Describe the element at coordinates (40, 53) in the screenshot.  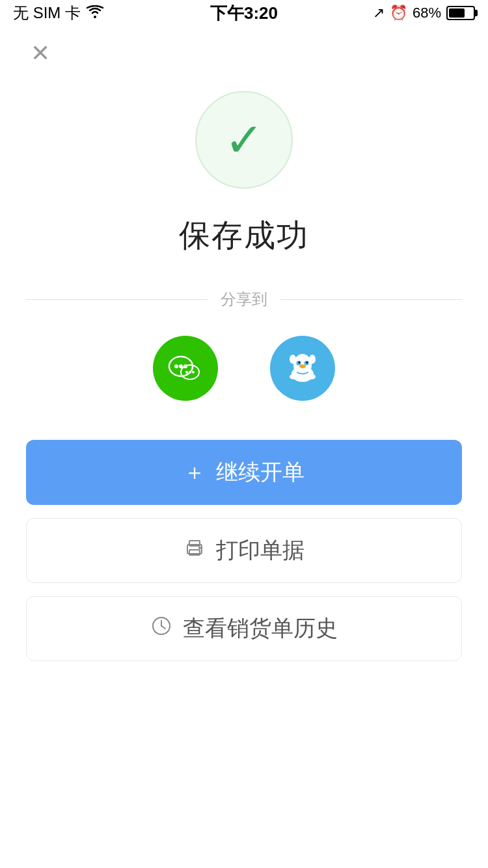
I see `close-button: ✕` at that location.